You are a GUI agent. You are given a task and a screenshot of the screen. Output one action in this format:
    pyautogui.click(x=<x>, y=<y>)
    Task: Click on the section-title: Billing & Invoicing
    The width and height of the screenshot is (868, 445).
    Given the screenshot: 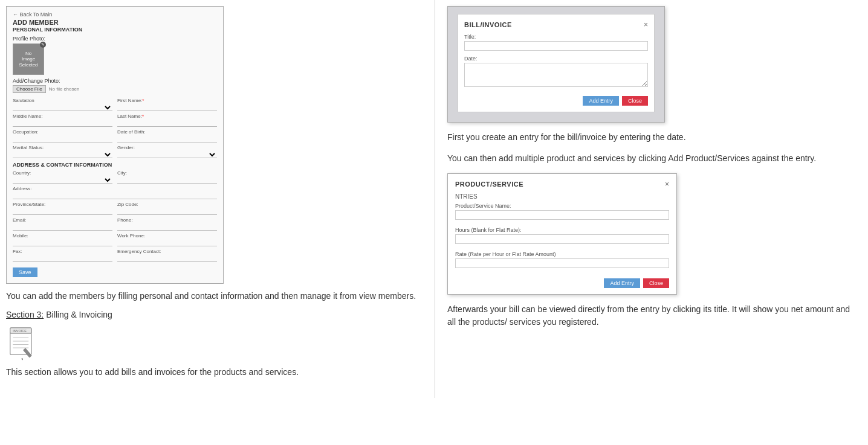 What is the action you would take?
    pyautogui.click(x=78, y=315)
    